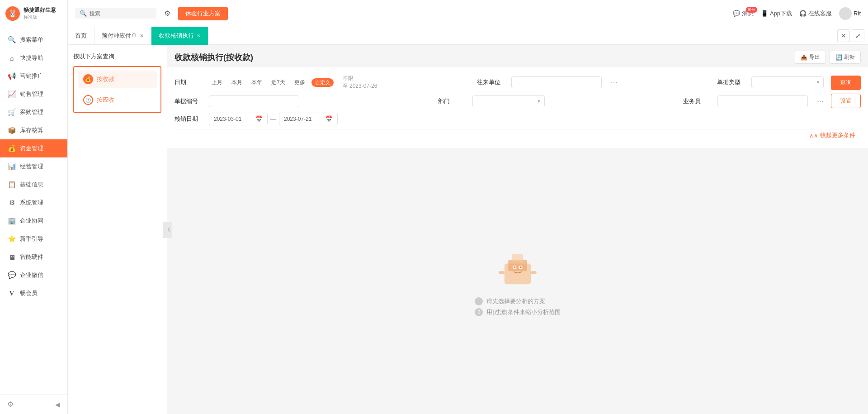  Describe the element at coordinates (199, 36) in the screenshot. I see `tab-collection-close: ✕` at that location.